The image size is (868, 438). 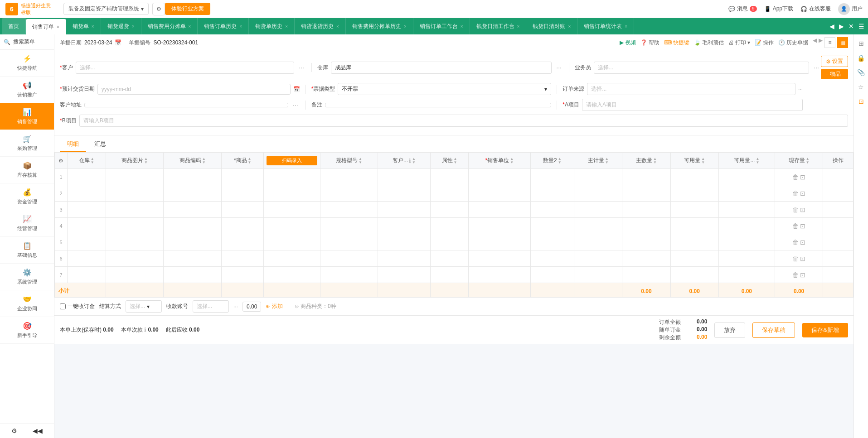 What do you see at coordinates (815, 43) in the screenshot?
I see `prev-record: ◀` at bounding box center [815, 43].